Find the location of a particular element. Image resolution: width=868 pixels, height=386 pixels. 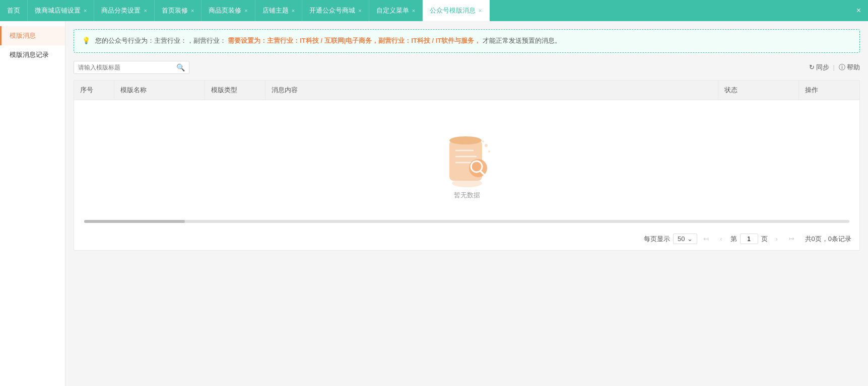

toolbar-right: ↻ 同步 | ⓘ 帮助 is located at coordinates (834, 67).